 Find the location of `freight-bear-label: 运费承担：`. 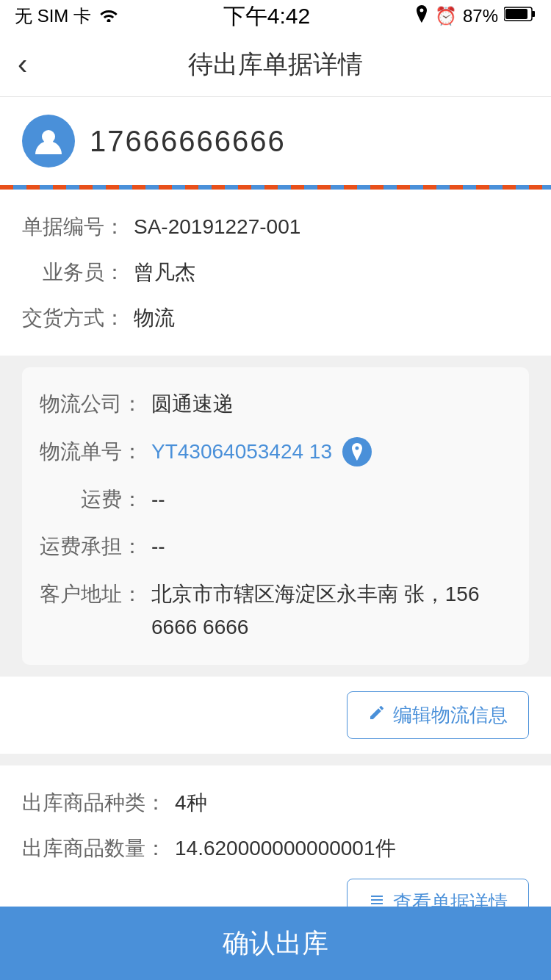

freight-bear-label: 运费承担： is located at coordinates (91, 547).